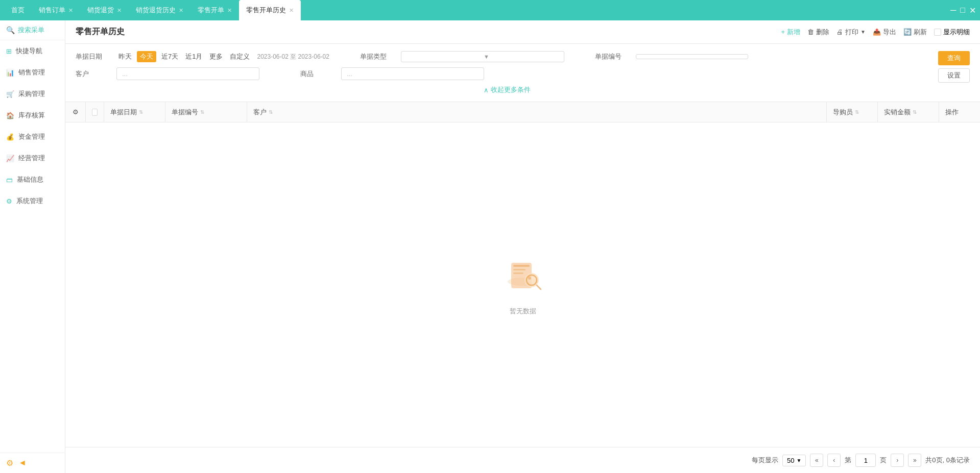  Describe the element at coordinates (104, 10) in the screenshot. I see `tab-sales-return: 销货退货 ✕` at that location.